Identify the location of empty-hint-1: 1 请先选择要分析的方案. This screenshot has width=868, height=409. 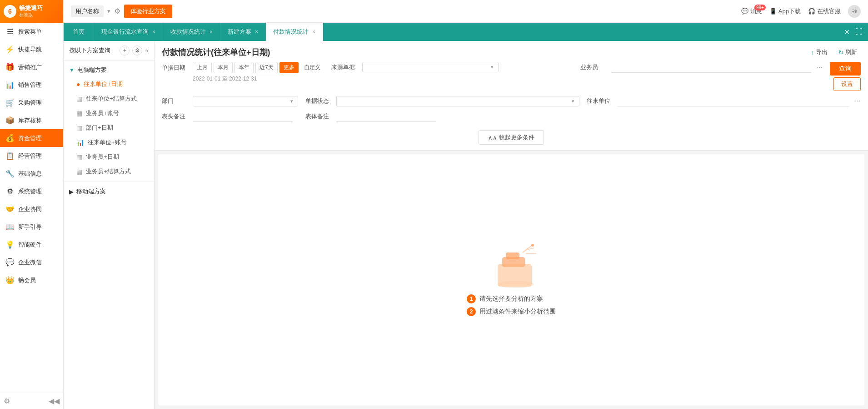
(511, 299).